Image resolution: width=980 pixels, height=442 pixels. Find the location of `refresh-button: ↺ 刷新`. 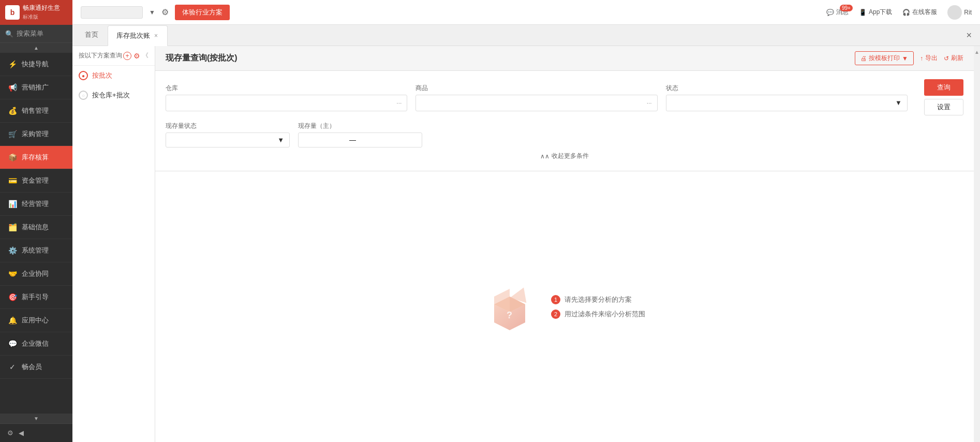

refresh-button: ↺ 刷新 is located at coordinates (954, 58).